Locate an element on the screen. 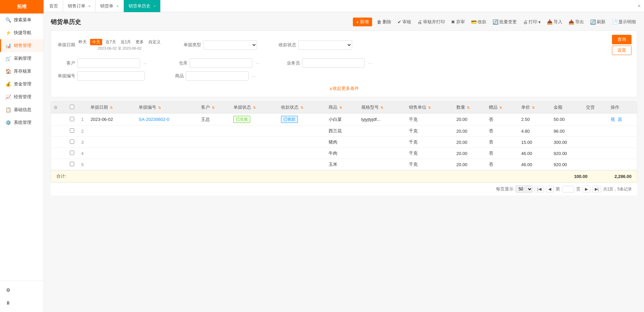 The image size is (644, 312). filter-customer-input is located at coordinates (109, 63).